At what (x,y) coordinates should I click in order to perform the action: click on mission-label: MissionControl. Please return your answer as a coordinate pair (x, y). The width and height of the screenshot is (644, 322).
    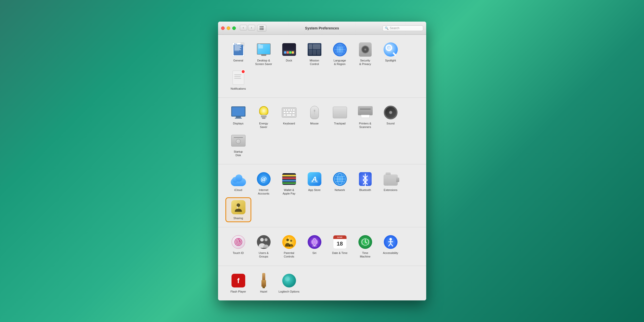
    Looking at the image, I should click on (314, 62).